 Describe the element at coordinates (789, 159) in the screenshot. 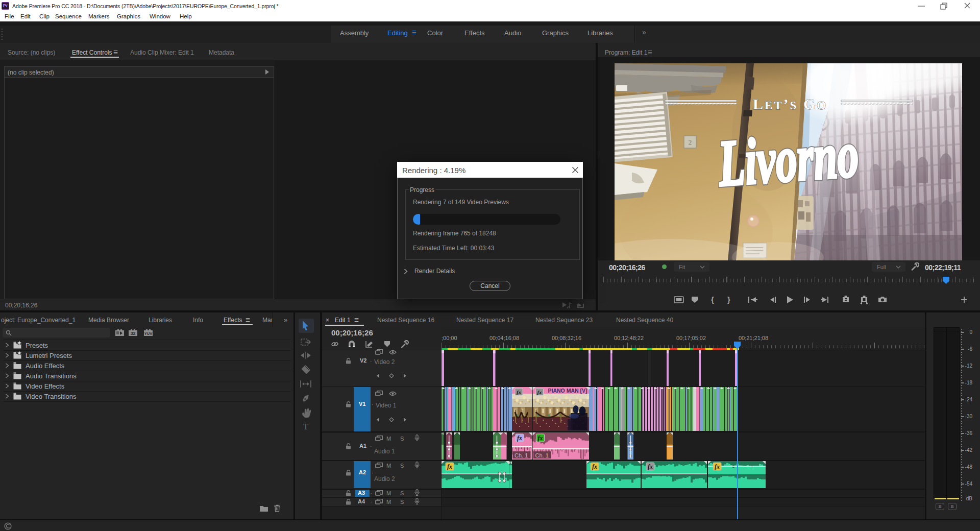

I see `svg-text: Livorno` at that location.